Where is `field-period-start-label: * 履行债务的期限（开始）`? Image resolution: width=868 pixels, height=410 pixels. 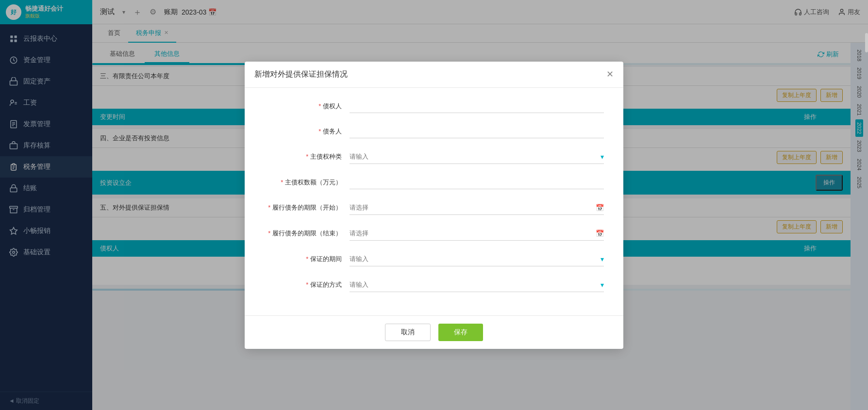 field-period-start-label: * 履行债务的期限（开始） is located at coordinates (303, 208).